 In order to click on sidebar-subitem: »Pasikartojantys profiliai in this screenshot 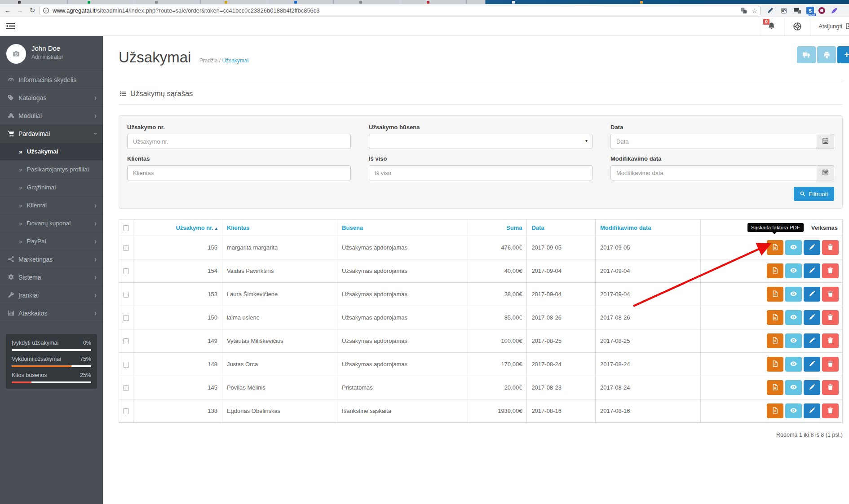, I will do `click(51, 170)`.